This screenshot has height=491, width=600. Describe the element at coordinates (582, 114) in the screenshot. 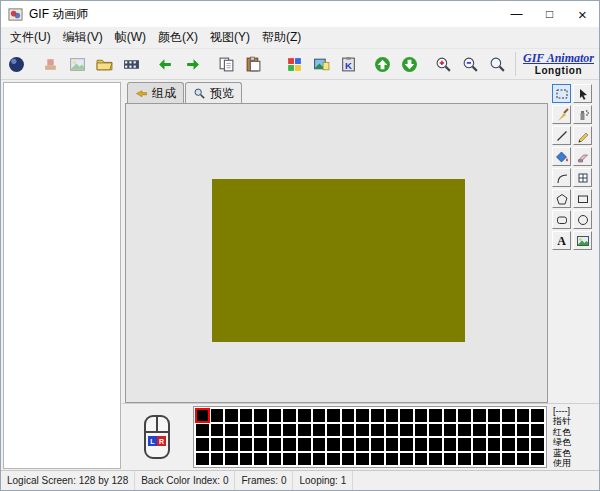

I see `airbrush-tool-button` at that location.